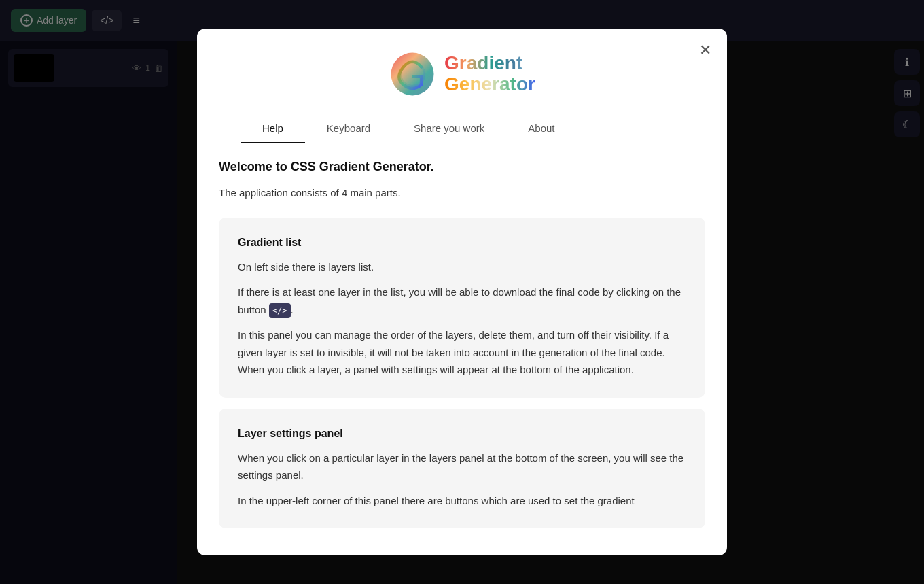 The width and height of the screenshot is (924, 584). What do you see at coordinates (412, 74) in the screenshot?
I see `logo-svg-icon` at bounding box center [412, 74].